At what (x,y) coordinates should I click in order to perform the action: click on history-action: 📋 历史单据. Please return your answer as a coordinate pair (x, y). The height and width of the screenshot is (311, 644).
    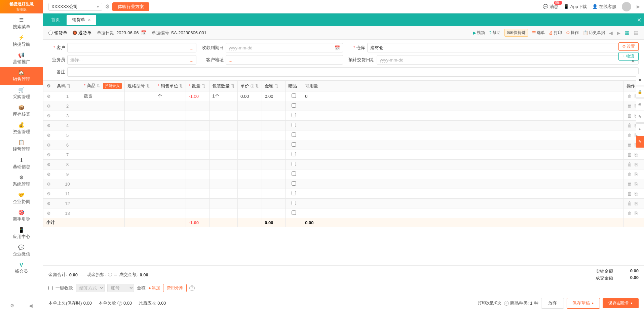
    Looking at the image, I should click on (594, 33).